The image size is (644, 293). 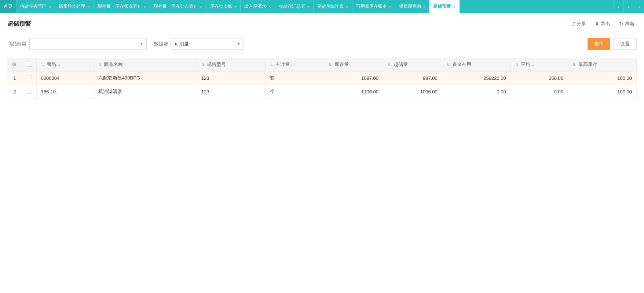 I want to click on datasource-select: 可用量 ▾, so click(x=207, y=44).